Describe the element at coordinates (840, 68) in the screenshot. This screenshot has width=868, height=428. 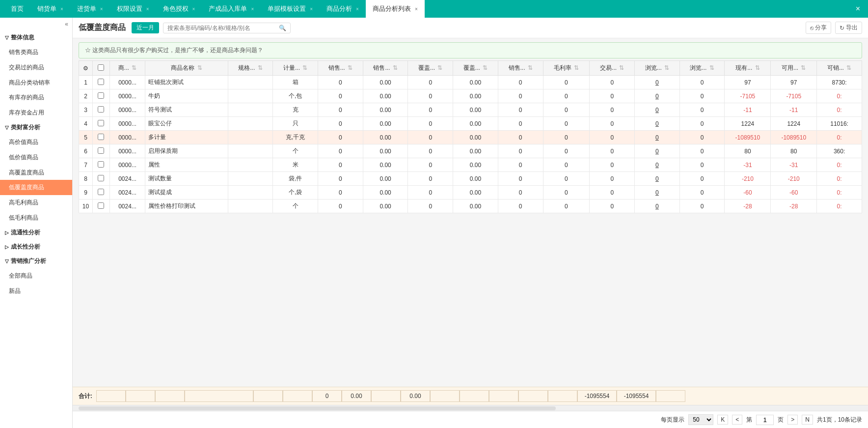
I see `table-col-sellable: 可销... ⇅` at that location.